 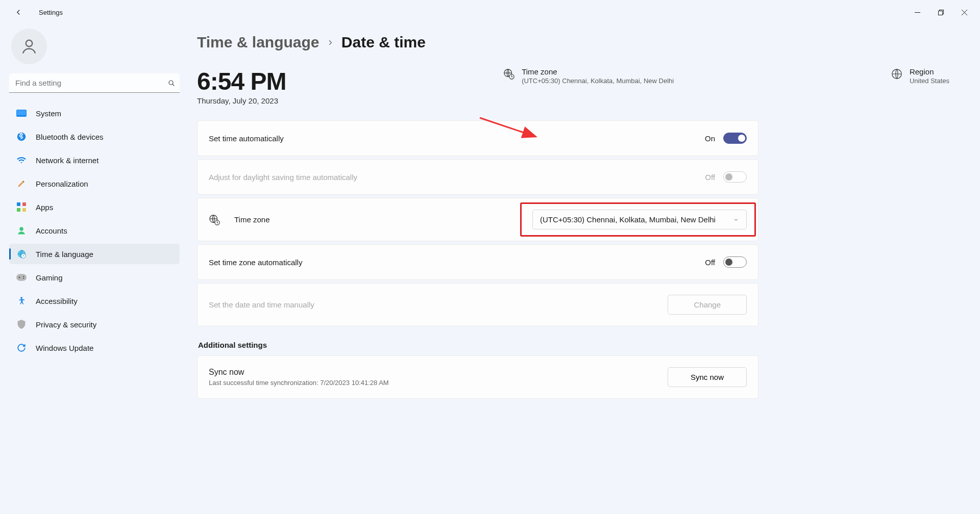 I want to click on setting-label: Set time zone automatically, so click(x=255, y=262).